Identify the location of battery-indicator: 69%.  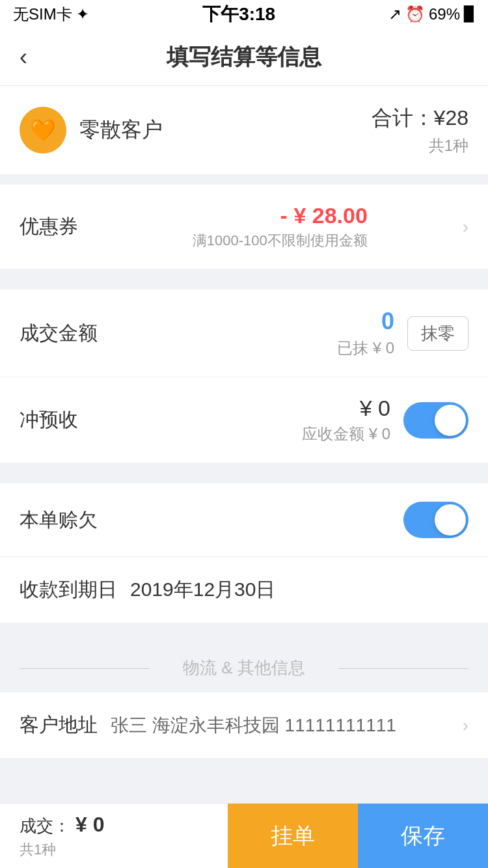
(444, 14).